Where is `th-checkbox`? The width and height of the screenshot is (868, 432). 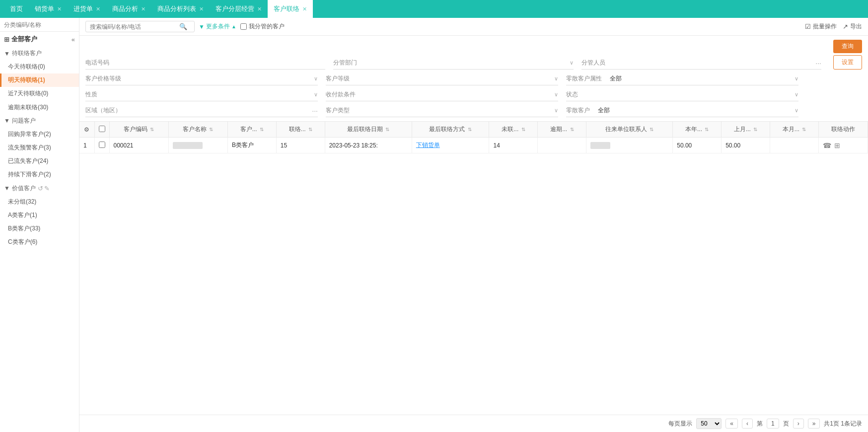
th-checkbox is located at coordinates (102, 130).